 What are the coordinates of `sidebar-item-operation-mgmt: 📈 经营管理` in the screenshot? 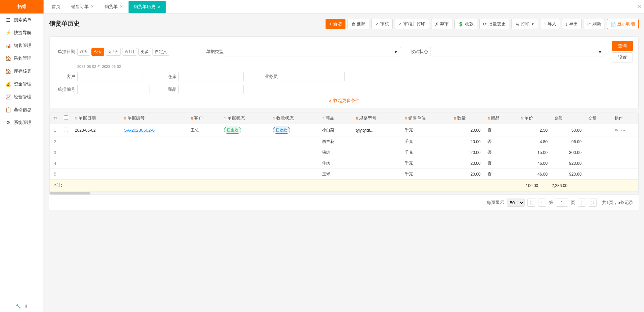 It's located at (22, 97).